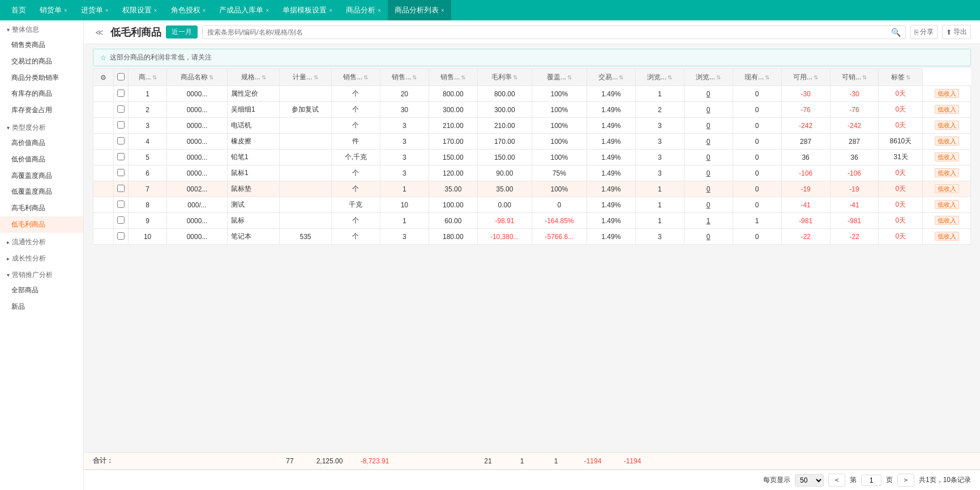  What do you see at coordinates (896, 32) in the screenshot?
I see `search-icon: 🔍` at bounding box center [896, 32].